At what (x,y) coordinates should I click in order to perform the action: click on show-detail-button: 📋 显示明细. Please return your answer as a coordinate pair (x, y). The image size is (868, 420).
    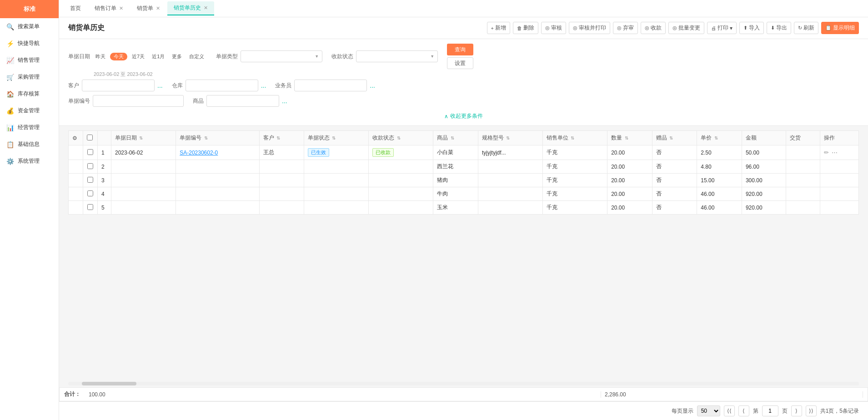
    Looking at the image, I should click on (840, 28).